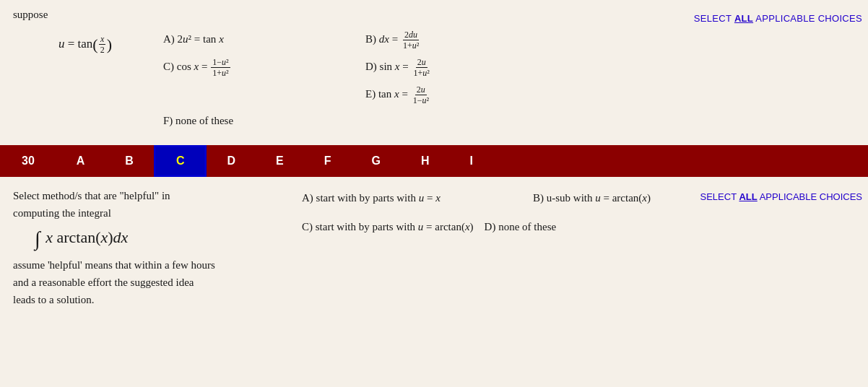 Image resolution: width=868 pixels, height=387 pixels. What do you see at coordinates (425, 161) in the screenshot?
I see `nav-item-H: H` at bounding box center [425, 161].